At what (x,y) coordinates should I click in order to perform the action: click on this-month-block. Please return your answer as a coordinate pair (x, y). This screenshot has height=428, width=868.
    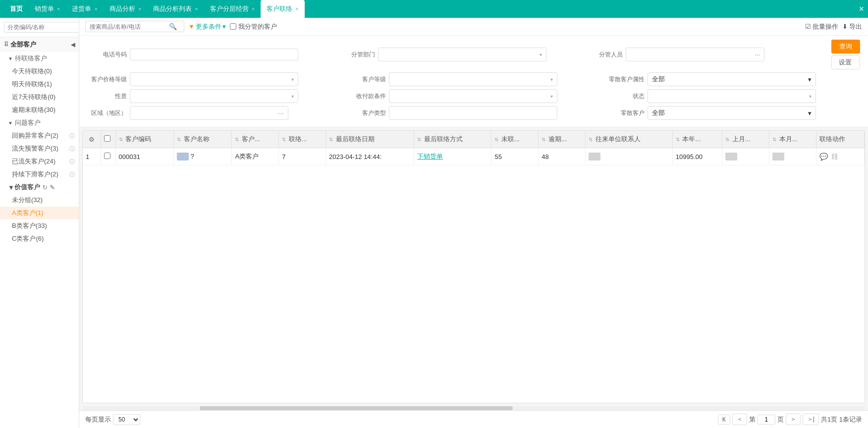
    Looking at the image, I should click on (778, 157).